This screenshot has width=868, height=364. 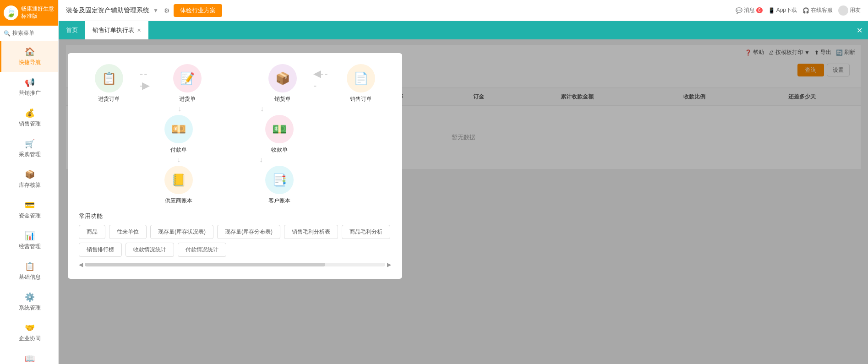 I want to click on logo-icon: 🍃, so click(x=11, y=13).